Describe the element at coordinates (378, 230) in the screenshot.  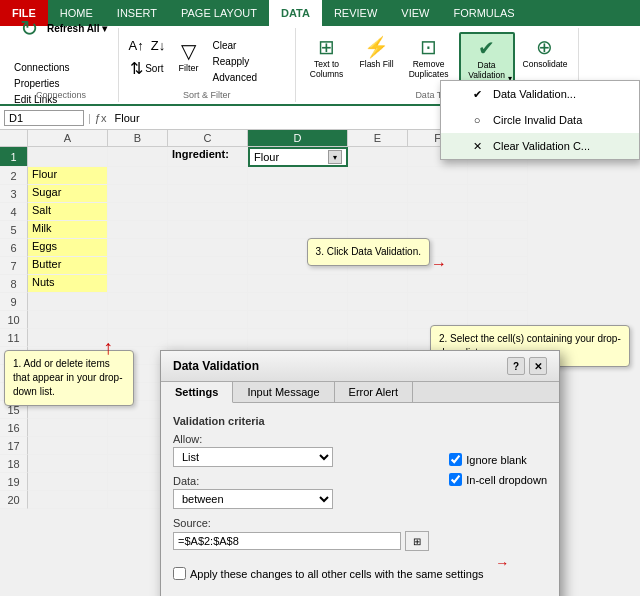
I see `cell-e5` at that location.